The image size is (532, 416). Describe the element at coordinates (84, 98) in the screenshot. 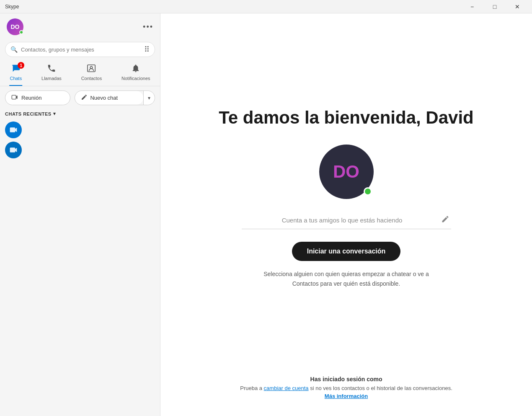

I see `nuevo-chat-icon` at that location.